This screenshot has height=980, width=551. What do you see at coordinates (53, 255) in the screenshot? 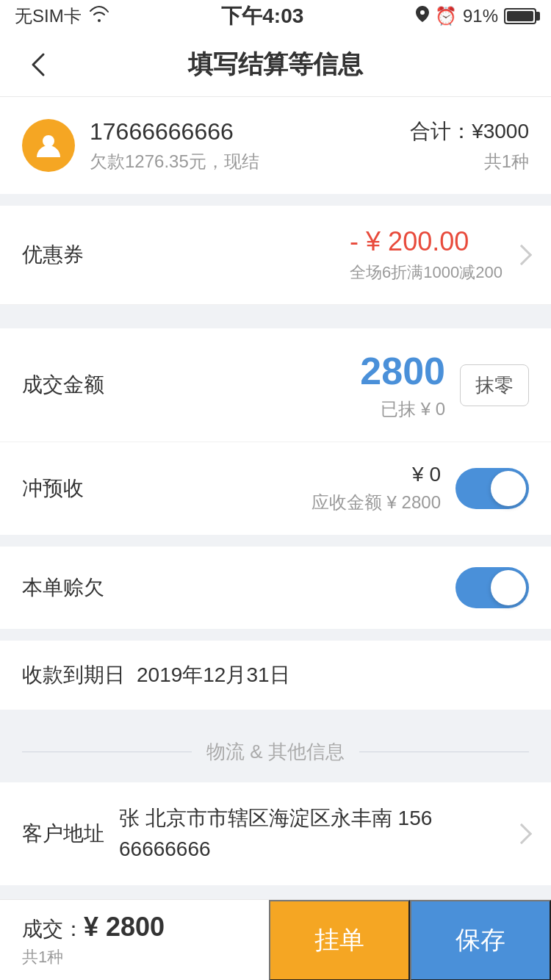
I see `coupon-label: 优惠券` at bounding box center [53, 255].